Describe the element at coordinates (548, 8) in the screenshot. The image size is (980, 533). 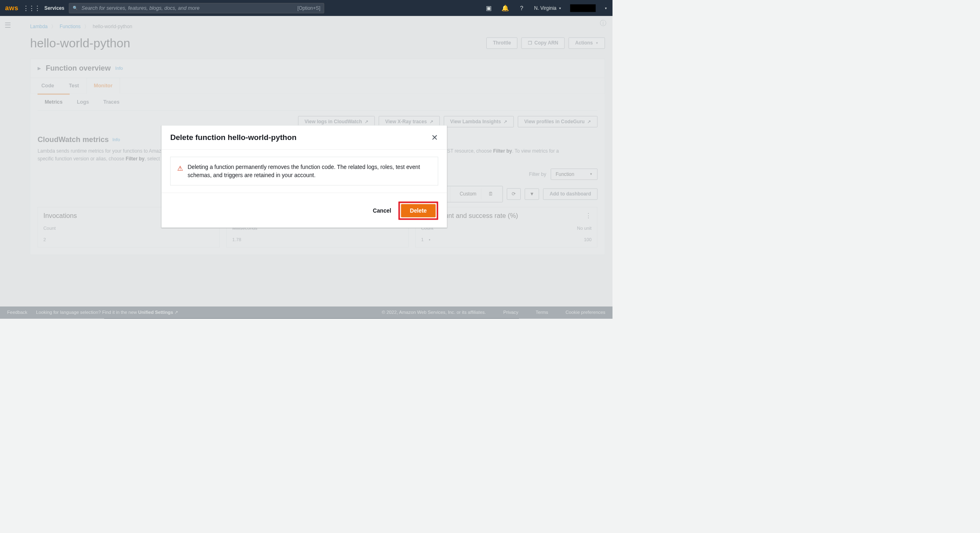
I see `region-selector: N. Virginia▼` at that location.